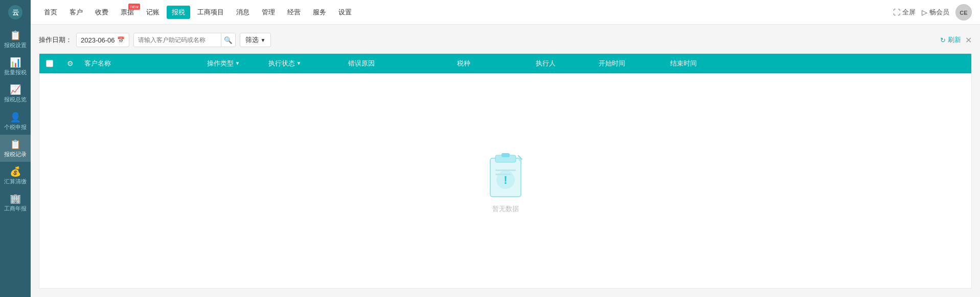  Describe the element at coordinates (361, 63) in the screenshot. I see `th-error-reason-label: 错误原因` at that location.